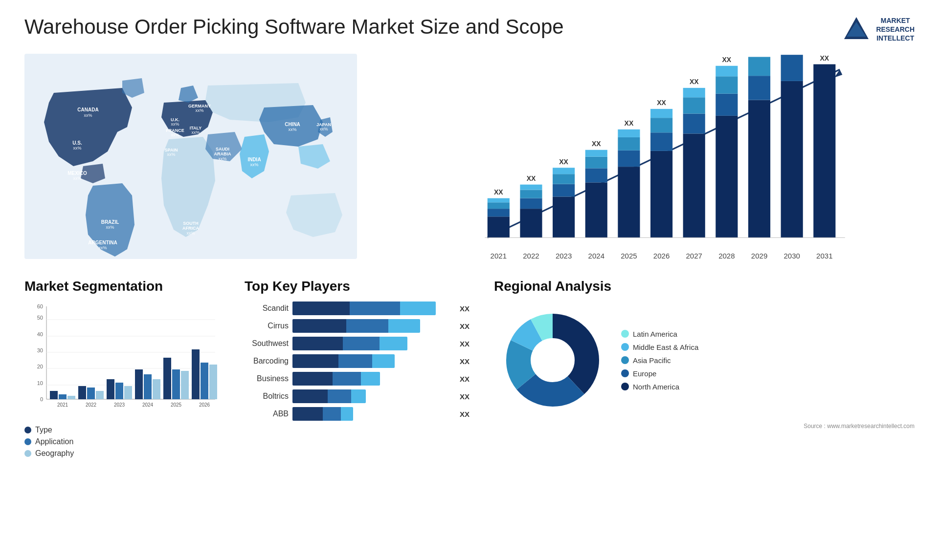 The height and width of the screenshot is (560, 939). Describe the element at coordinates (28, 430) in the screenshot. I see `type-dot` at that location.